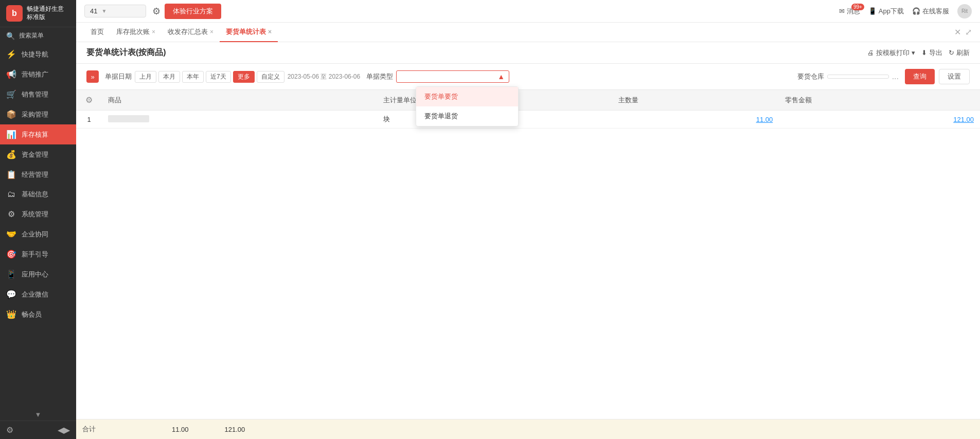 The width and height of the screenshot is (980, 439). Describe the element at coordinates (35, 175) in the screenshot. I see `nav-label-operations: 经营管理` at that location.